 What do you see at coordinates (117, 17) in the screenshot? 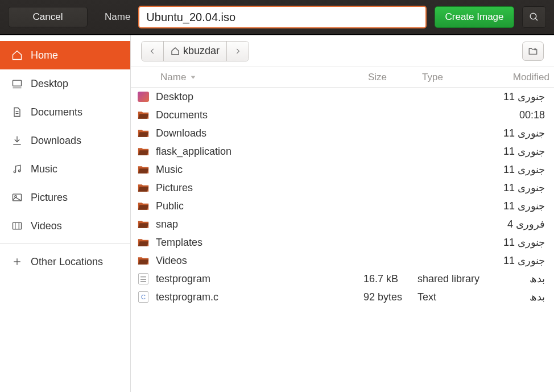
I see `name-label: Name` at bounding box center [117, 17].